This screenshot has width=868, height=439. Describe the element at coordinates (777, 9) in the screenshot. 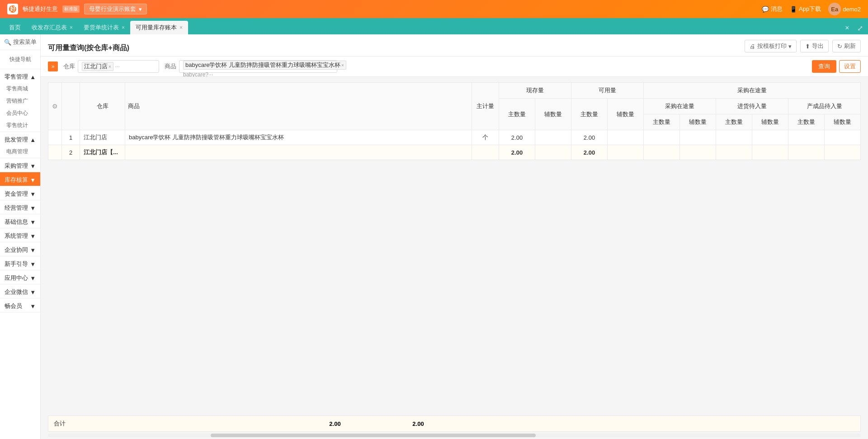

I see `message-label: 消息` at that location.